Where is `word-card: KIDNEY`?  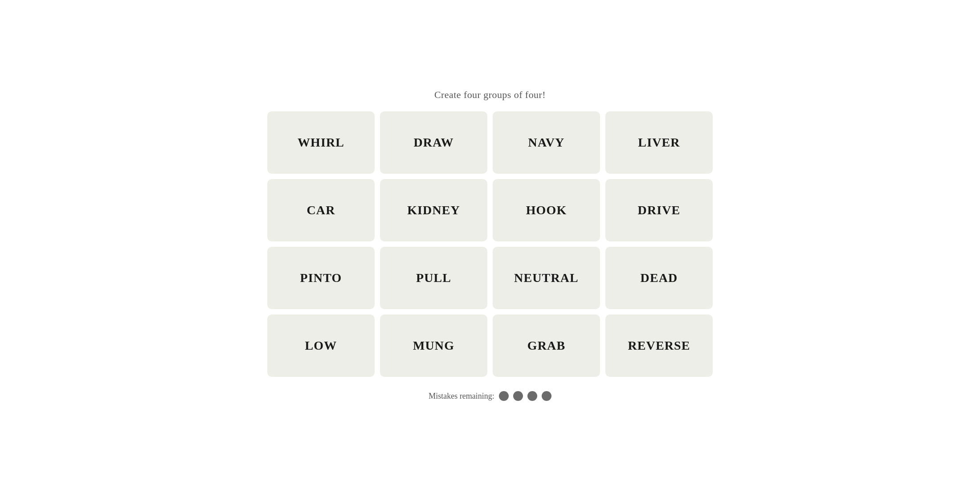
word-card: KIDNEY is located at coordinates (434, 210).